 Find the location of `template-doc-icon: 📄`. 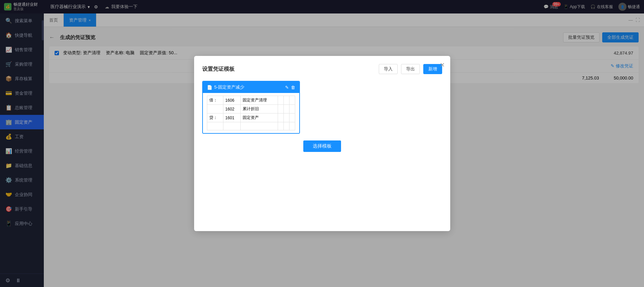

template-doc-icon: 📄 is located at coordinates (210, 88).